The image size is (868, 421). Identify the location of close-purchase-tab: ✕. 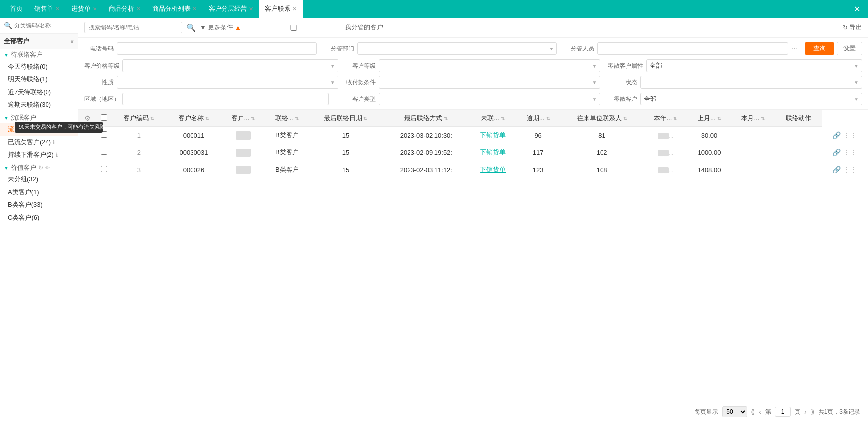
(95, 9).